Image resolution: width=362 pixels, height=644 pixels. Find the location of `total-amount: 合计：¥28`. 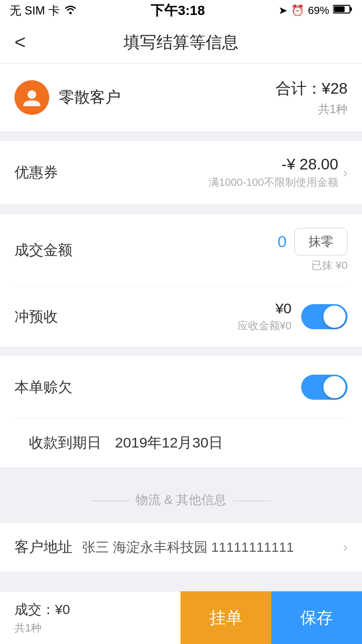

total-amount: 合计：¥28 is located at coordinates (312, 89).